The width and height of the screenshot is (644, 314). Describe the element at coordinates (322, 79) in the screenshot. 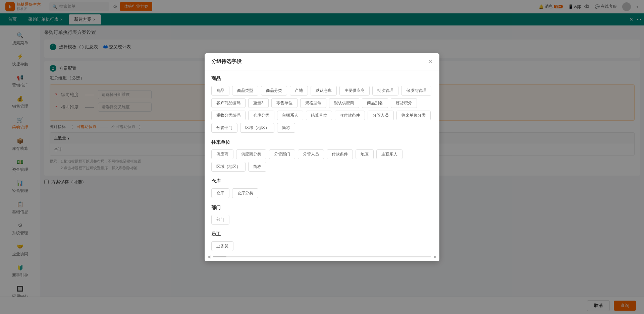

I see `section-product-title: 商品` at that location.